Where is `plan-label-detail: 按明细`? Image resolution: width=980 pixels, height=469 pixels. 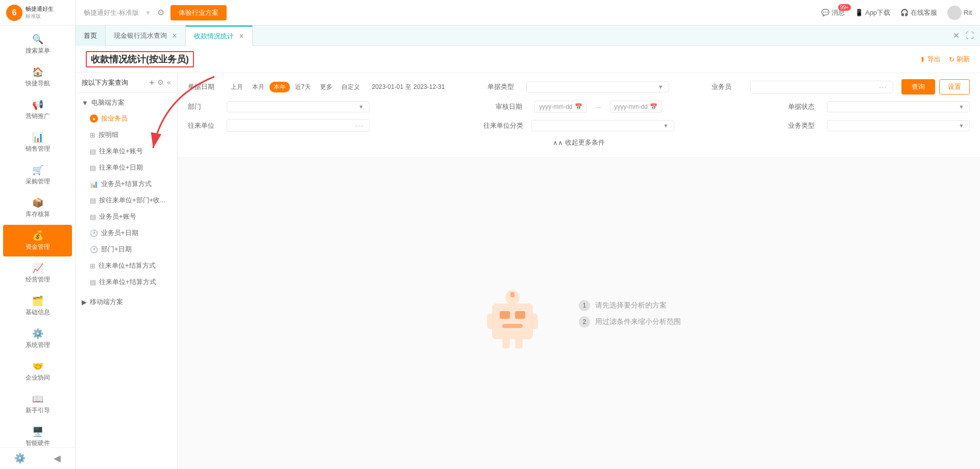
plan-label-detail: 按明细 is located at coordinates (108, 135).